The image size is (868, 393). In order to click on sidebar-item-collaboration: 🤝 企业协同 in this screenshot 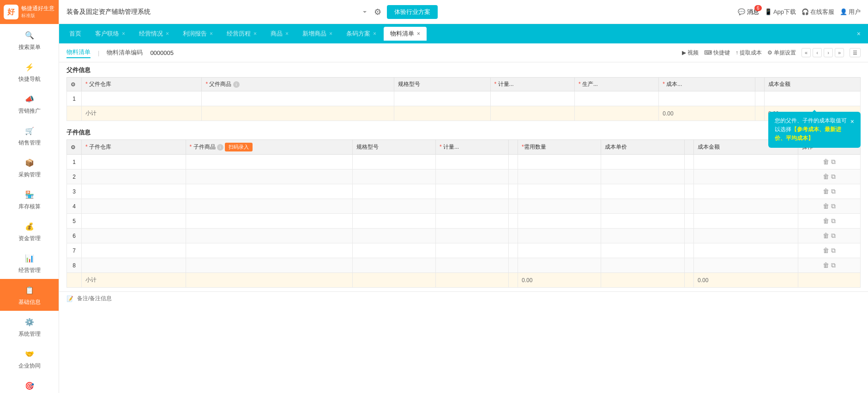, I will do `click(30, 358)`.